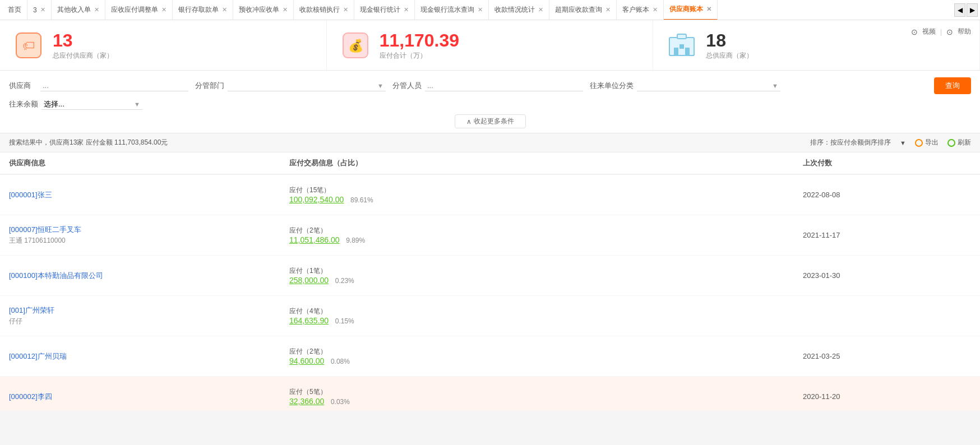 The image size is (980, 445). I want to click on supplier-info-0: [000001]张三, so click(149, 195).